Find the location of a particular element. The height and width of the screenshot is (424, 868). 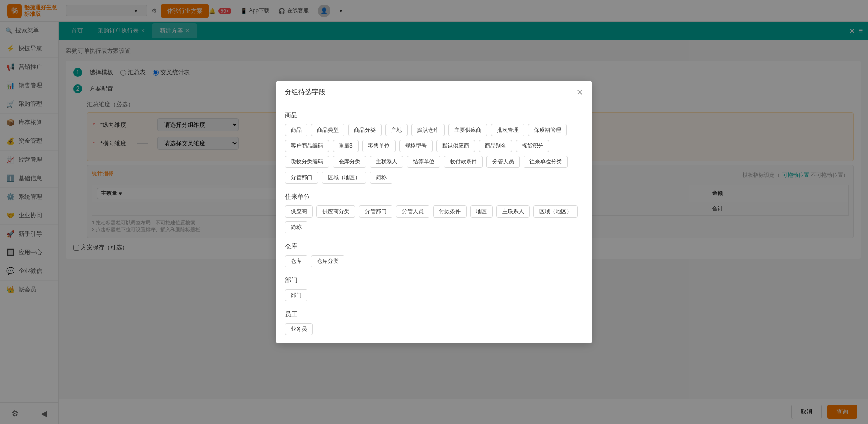

category-商品: 商品商品商品类型商品分类产地默认仓库主要供应商批次管理保质期管理客户商品编码重量… is located at coordinates (434, 148).